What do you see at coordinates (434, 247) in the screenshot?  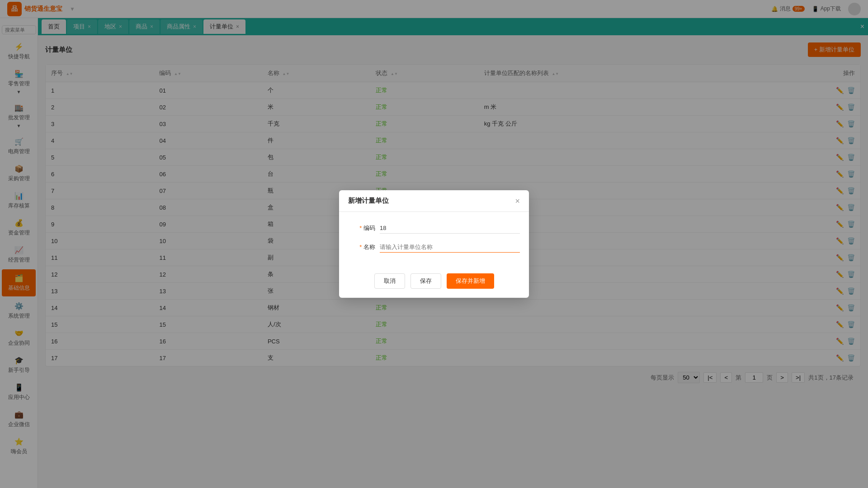 I see `form-row-name: * 名称` at bounding box center [434, 247].